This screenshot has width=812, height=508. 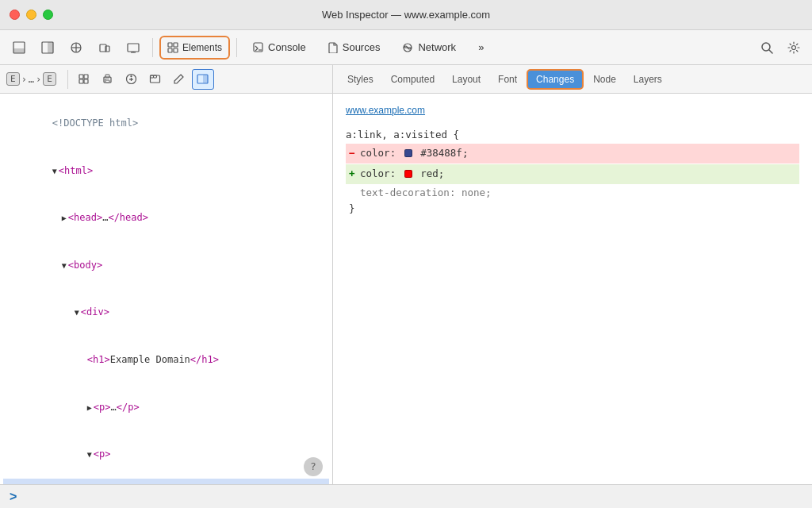 I want to click on network-tab-label: Network, so click(x=437, y=48).